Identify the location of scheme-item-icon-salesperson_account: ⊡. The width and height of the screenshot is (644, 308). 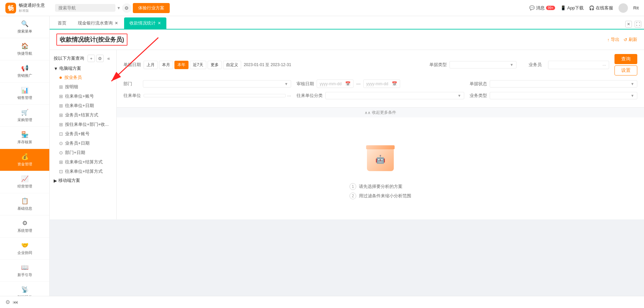
(61, 134).